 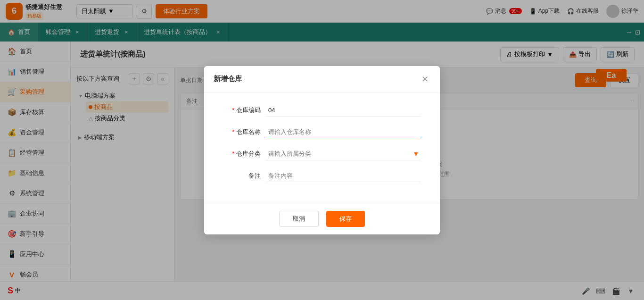 What do you see at coordinates (299, 219) in the screenshot?
I see `cancel-button: 取消` at bounding box center [299, 219].